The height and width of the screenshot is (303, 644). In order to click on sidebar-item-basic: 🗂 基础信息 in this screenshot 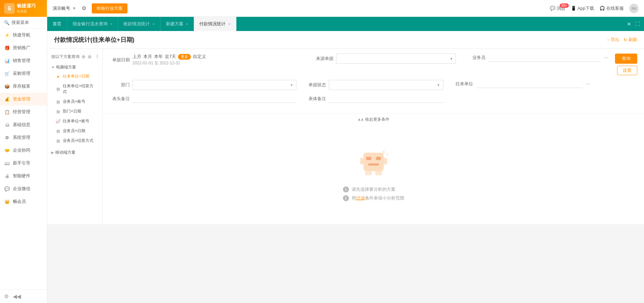, I will do `click(24, 125)`.